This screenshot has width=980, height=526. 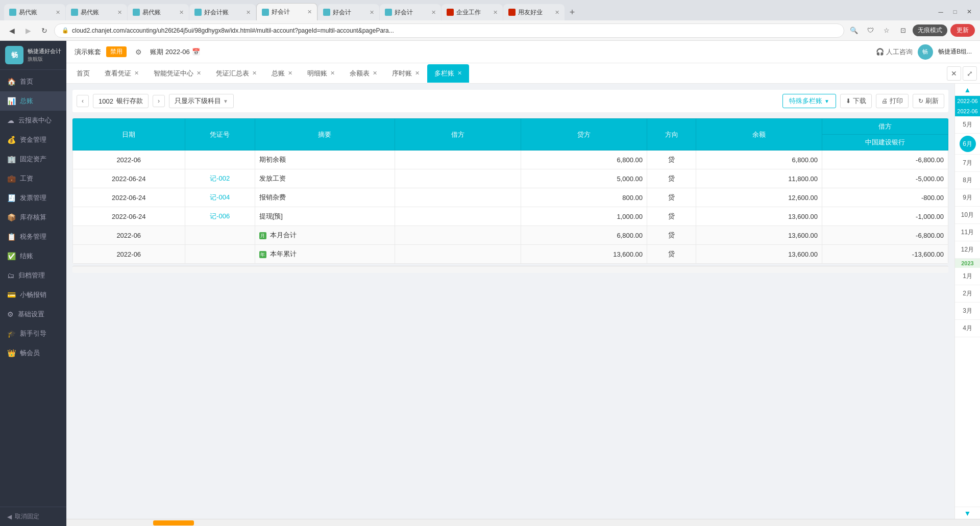 I want to click on tab-smart-voucher: 智能凭证中心 ✕, so click(x=178, y=73).